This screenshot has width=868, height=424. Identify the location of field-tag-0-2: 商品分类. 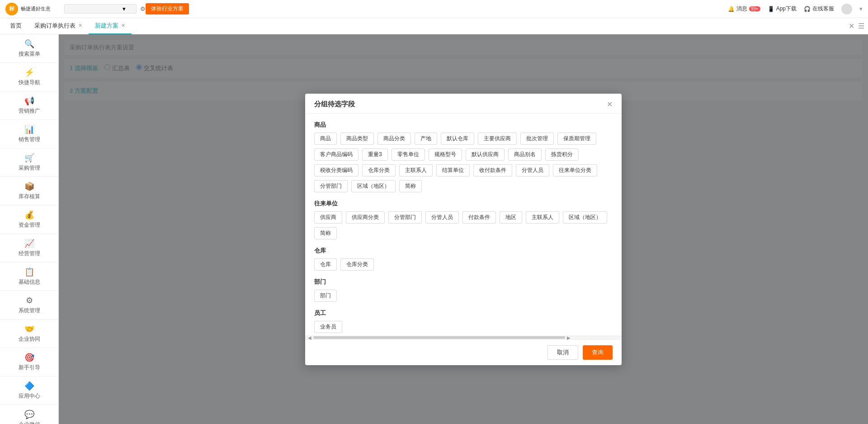
(394, 138).